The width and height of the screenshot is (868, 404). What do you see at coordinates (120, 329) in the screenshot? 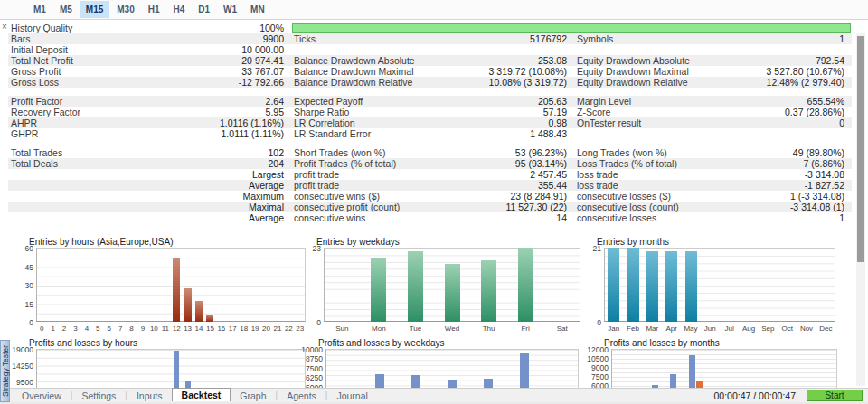
I see `x-axis-tick: 7` at bounding box center [120, 329].